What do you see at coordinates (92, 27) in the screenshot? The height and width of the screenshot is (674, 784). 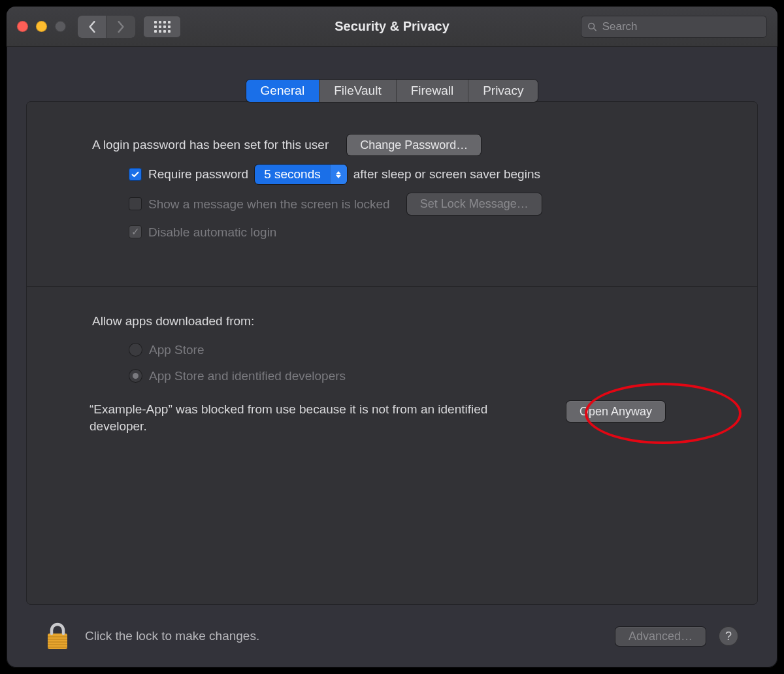 I see `back-button` at bounding box center [92, 27].